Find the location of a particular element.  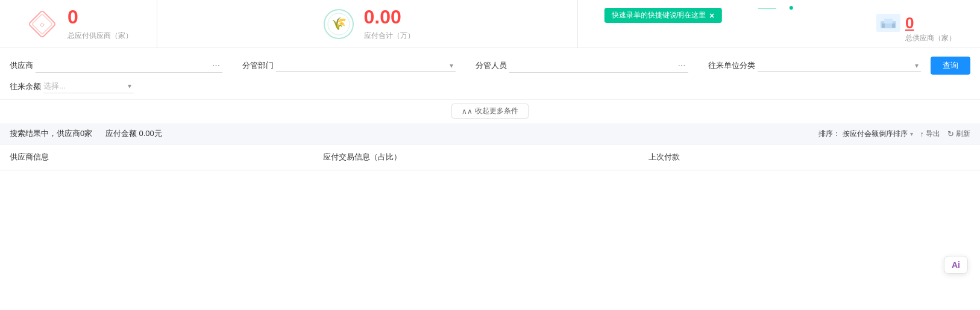

amount-text: 应付金额 0.00元 is located at coordinates (134, 134).